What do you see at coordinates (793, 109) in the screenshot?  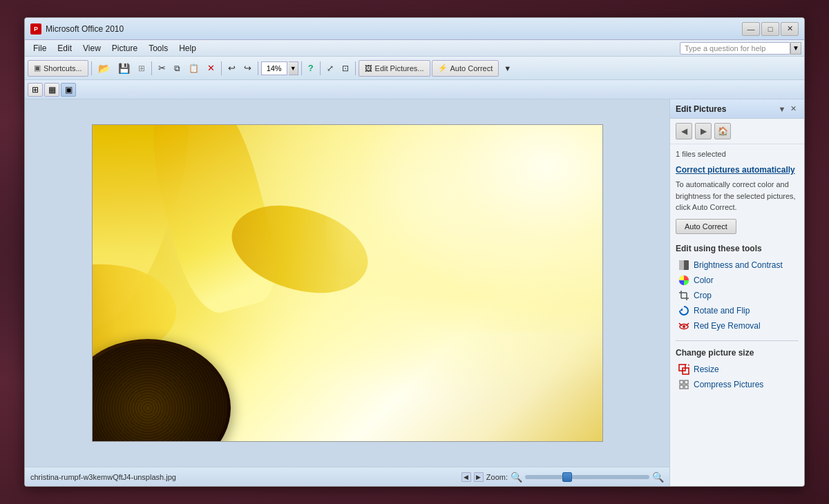 I see `panel-close-btn: ✕` at bounding box center [793, 109].